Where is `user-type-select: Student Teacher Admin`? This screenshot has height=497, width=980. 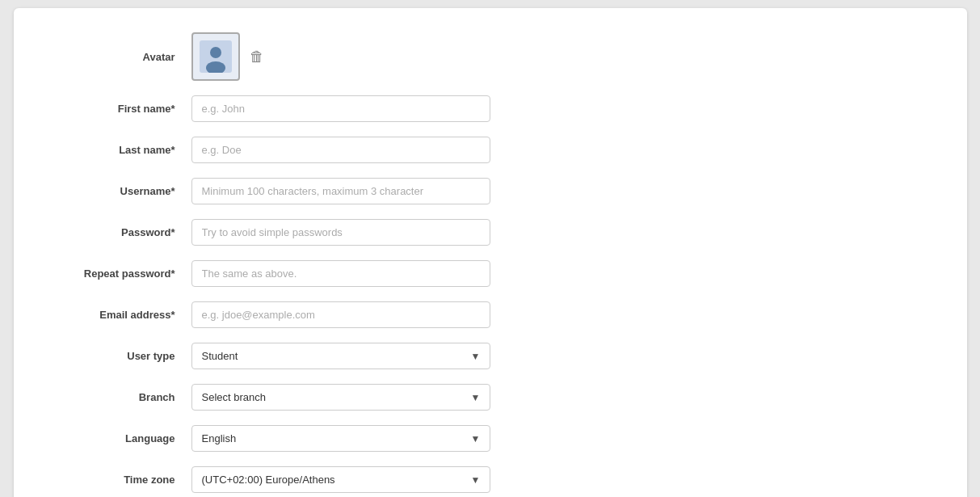
user-type-select: Student Teacher Admin is located at coordinates (341, 356).